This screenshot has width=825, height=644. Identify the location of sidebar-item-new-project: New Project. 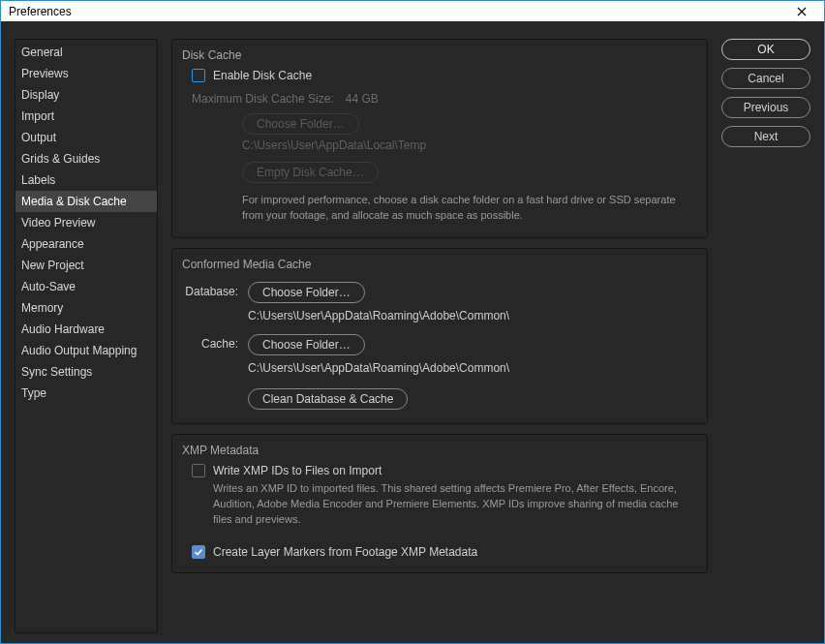
(86, 265).